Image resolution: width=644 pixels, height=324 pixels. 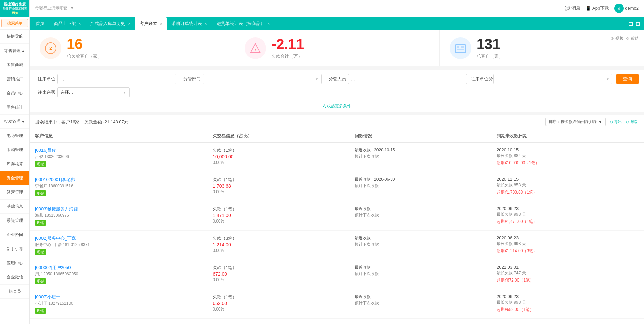 I want to click on customer-name-link: [0003]畅捷服务尹海蕊, so click(x=124, y=209).